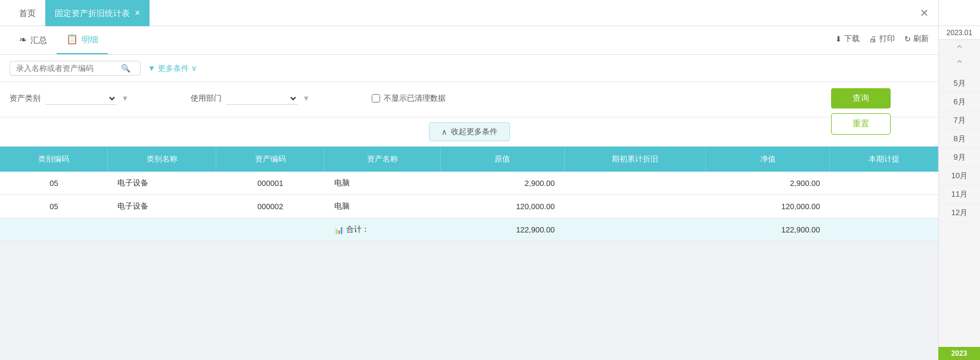 Image resolution: width=980 pixels, height=360 pixels. Describe the element at coordinates (126, 68) in the screenshot. I see `search-icon: 🔍` at that location.